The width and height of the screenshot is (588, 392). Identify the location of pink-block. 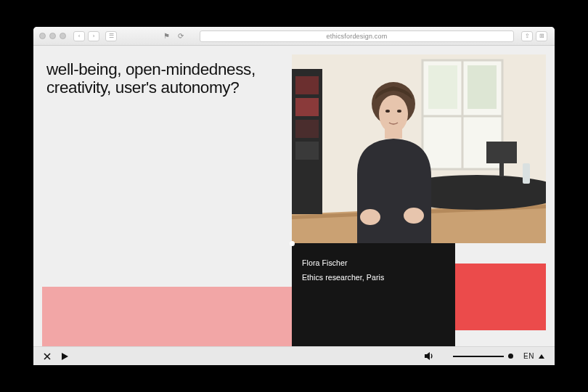
(167, 317).